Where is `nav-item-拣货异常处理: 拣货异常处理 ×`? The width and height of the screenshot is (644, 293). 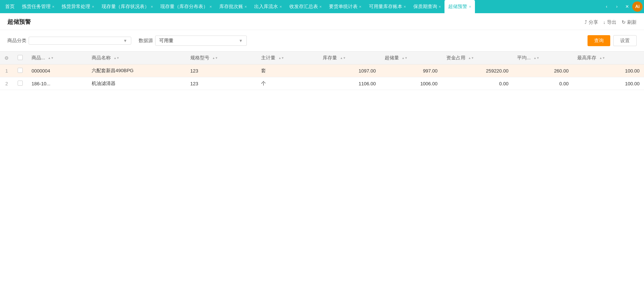 nav-item-拣货异常处理: 拣货异常处理 × is located at coordinates (78, 7).